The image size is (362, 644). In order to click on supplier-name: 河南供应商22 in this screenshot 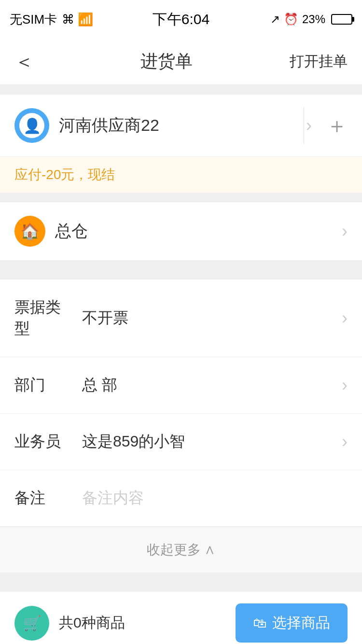, I will do `click(182, 126)`.